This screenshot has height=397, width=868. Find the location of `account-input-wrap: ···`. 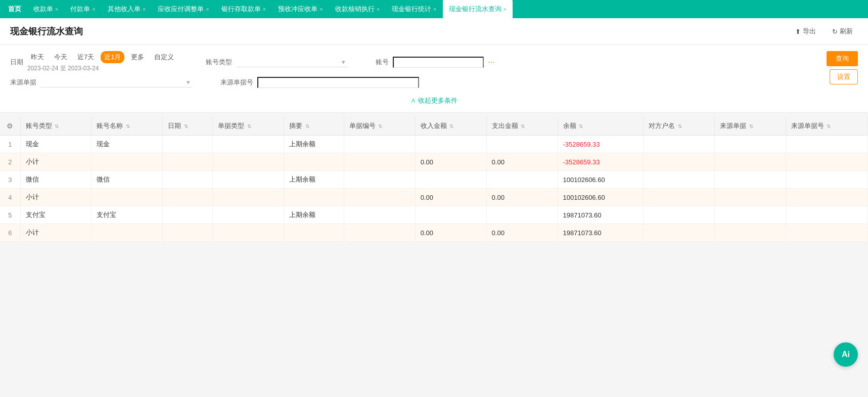

account-input-wrap: ··· is located at coordinates (445, 62).